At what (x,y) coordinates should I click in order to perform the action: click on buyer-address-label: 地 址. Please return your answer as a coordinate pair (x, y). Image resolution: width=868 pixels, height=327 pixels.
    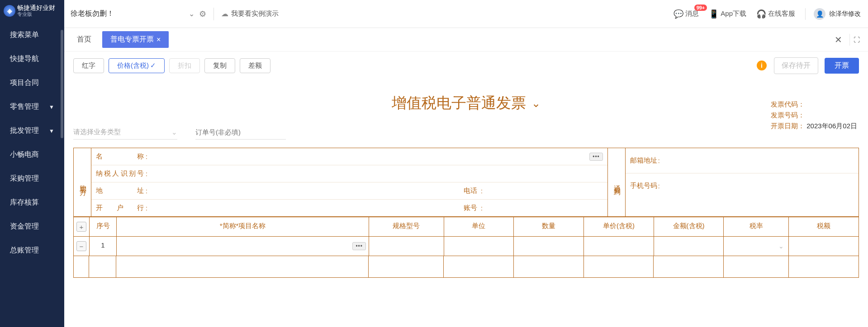
    Looking at the image, I should click on (120, 191).